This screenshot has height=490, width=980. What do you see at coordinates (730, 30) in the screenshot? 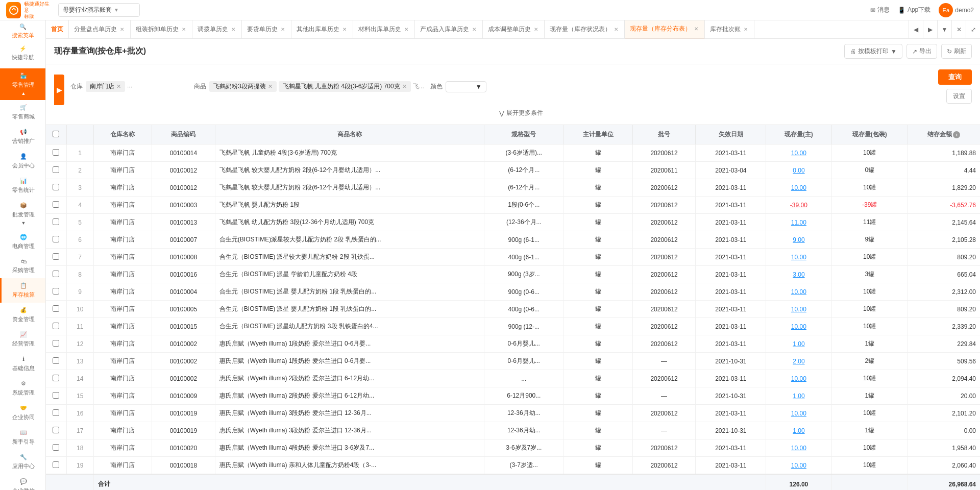
I see `tab-batch-ledger: 库存批次账 ✕` at bounding box center [730, 30].